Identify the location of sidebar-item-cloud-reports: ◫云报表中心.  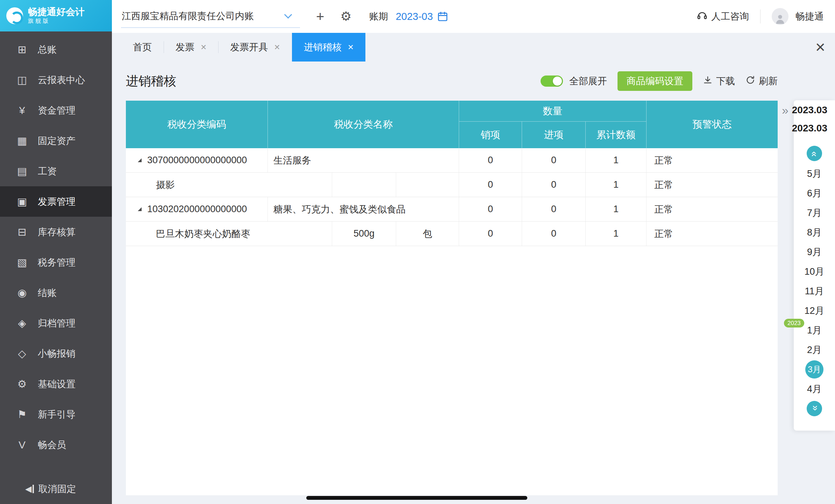
(56, 80).